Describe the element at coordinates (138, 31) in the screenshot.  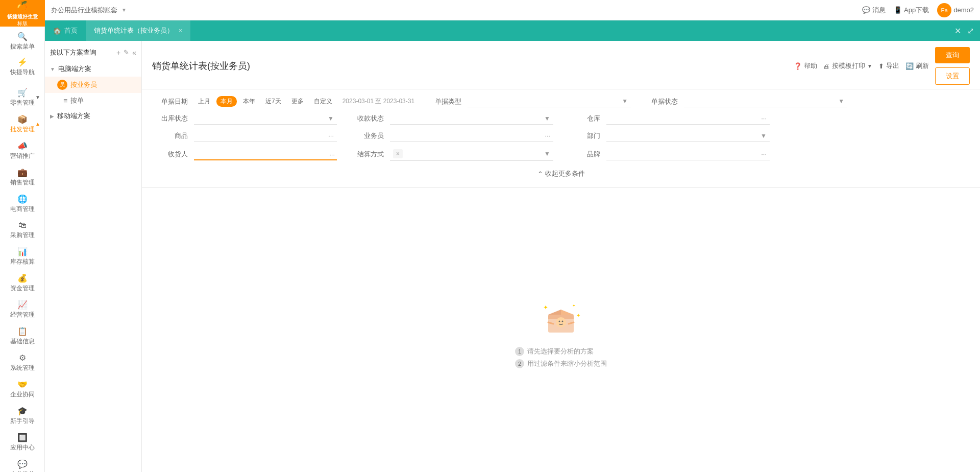
I see `tab-sales-stat: 销货单统计表（按业务员） ×` at that location.